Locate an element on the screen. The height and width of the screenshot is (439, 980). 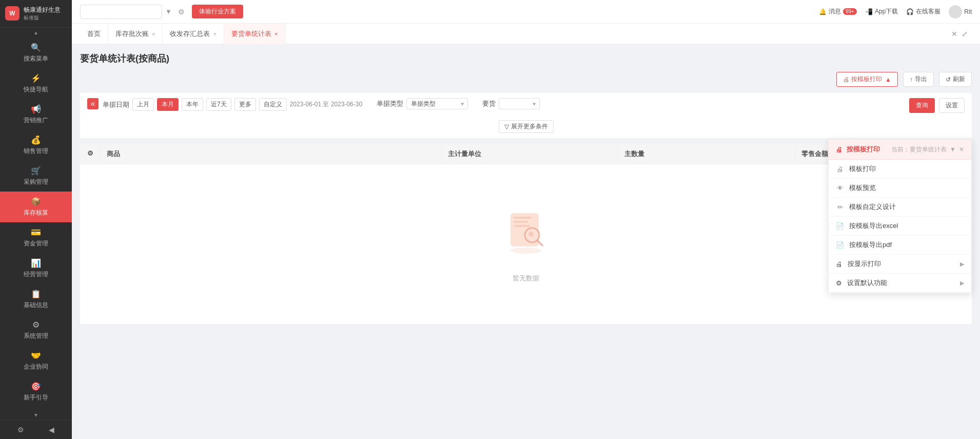
date-btn-last-month: 上月 is located at coordinates (143, 105).